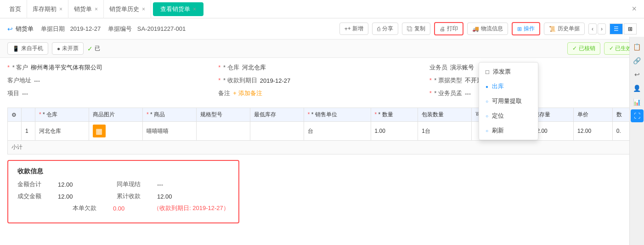 Image resolution: width=644 pixels, height=245 pixels. I want to click on dropdown-refresh: ○ 刷新, so click(508, 131).